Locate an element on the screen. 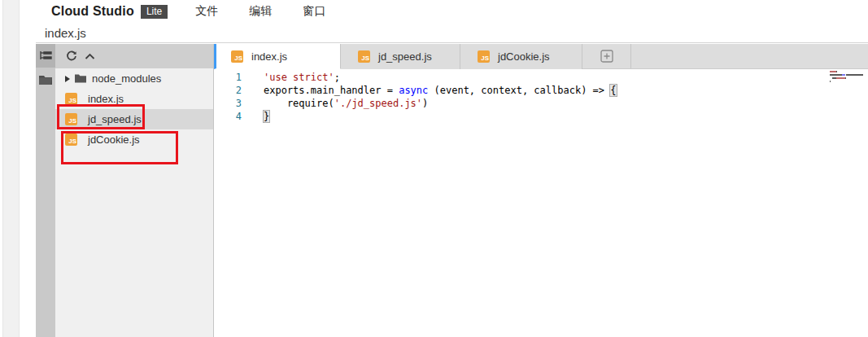  file-row-node-modules: node_modules is located at coordinates (134, 78).